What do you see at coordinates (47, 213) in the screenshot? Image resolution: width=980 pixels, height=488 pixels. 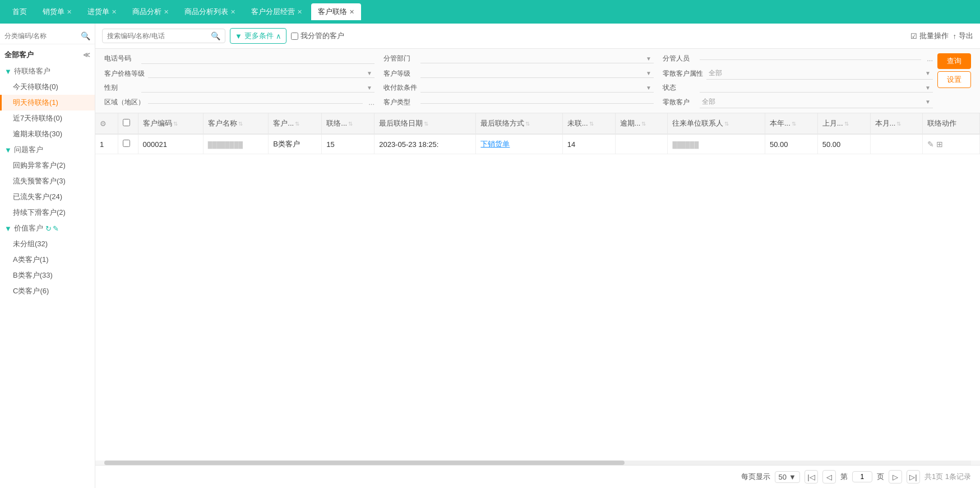 I see `sidebar-item-declining-customers: 持续下滑客户(2)` at bounding box center [47, 213].